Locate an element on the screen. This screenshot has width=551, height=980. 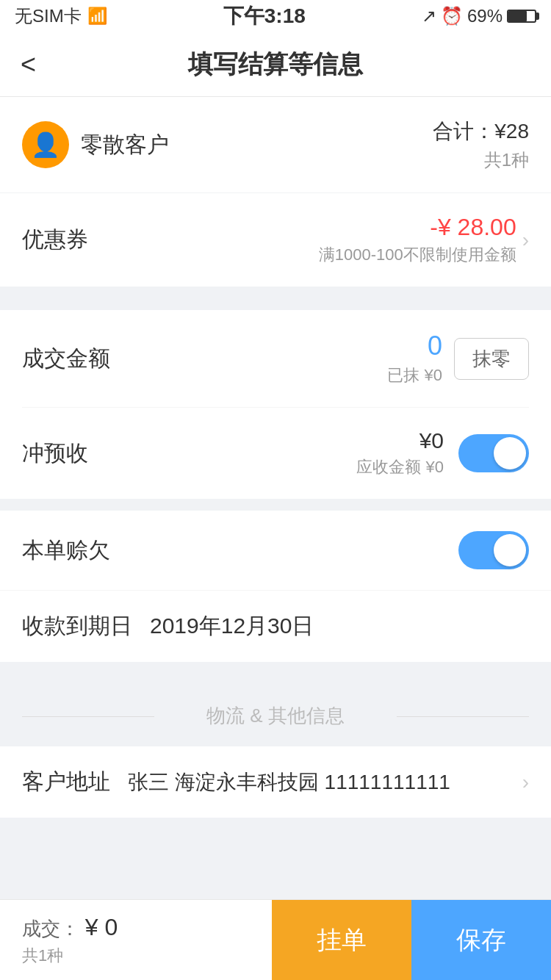
toggle-circle is located at coordinates (510, 453).